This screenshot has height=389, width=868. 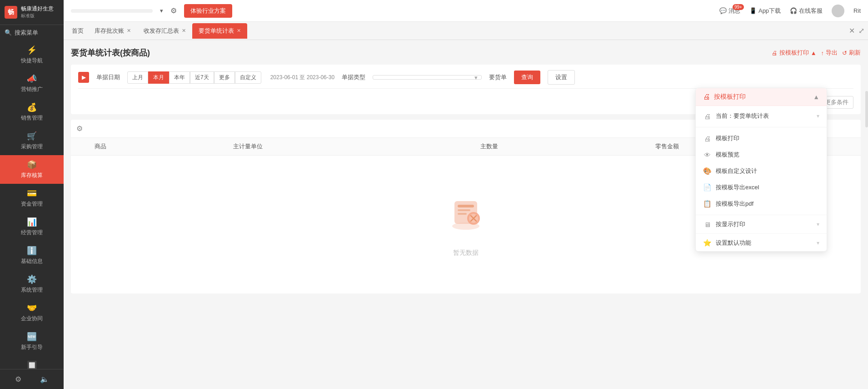 What do you see at coordinates (790, 11) in the screenshot?
I see `topbar-right: 💬 消息 99+ 📱 App下载 🎧 在线客服 Rit` at bounding box center [790, 11].